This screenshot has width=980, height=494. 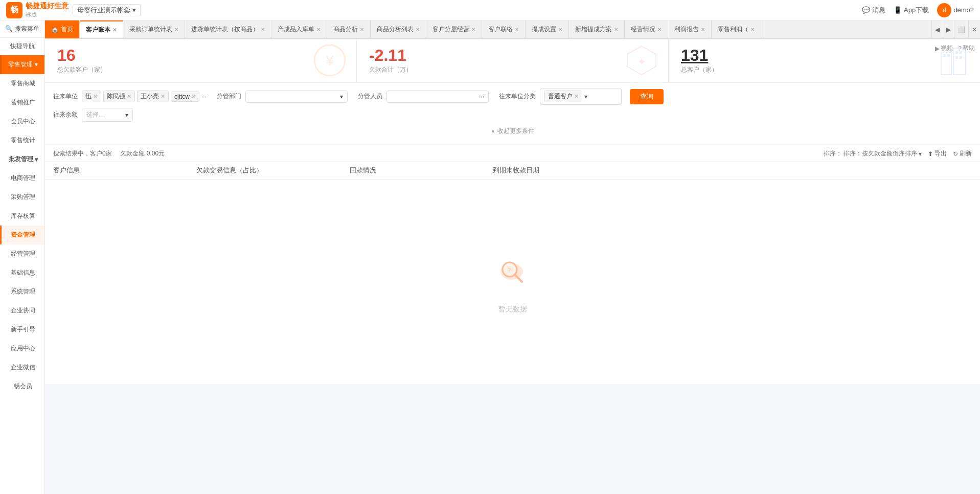 What do you see at coordinates (874, 10) in the screenshot?
I see `message-btn: 💬 消息` at bounding box center [874, 10].